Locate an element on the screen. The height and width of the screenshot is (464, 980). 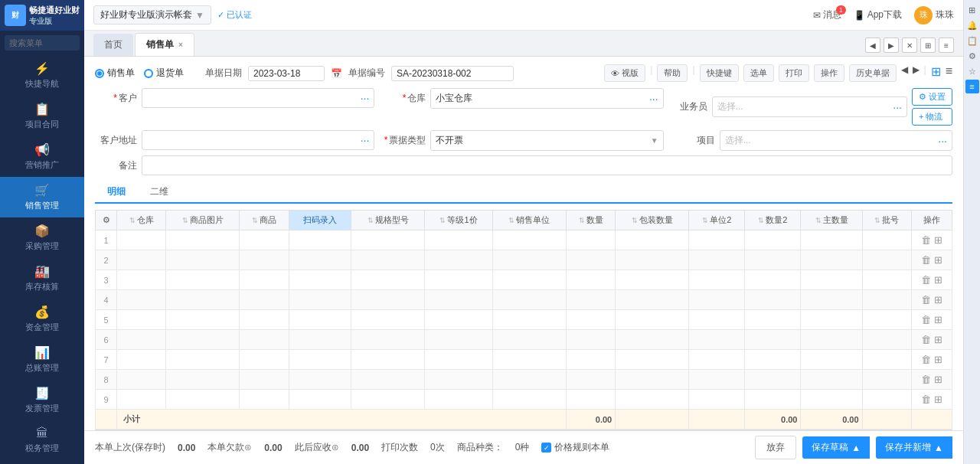
project-input: 选择... ··· is located at coordinates (836, 141).